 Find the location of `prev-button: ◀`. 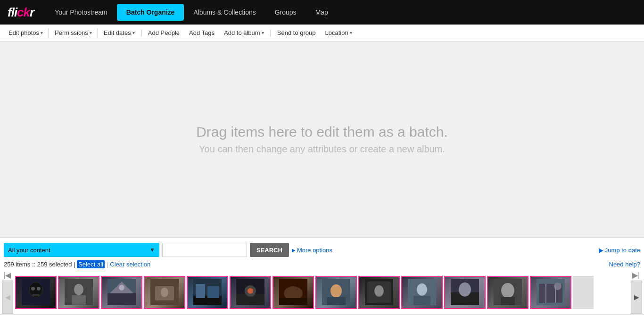

prev-button: ◀ is located at coordinates (8, 297).